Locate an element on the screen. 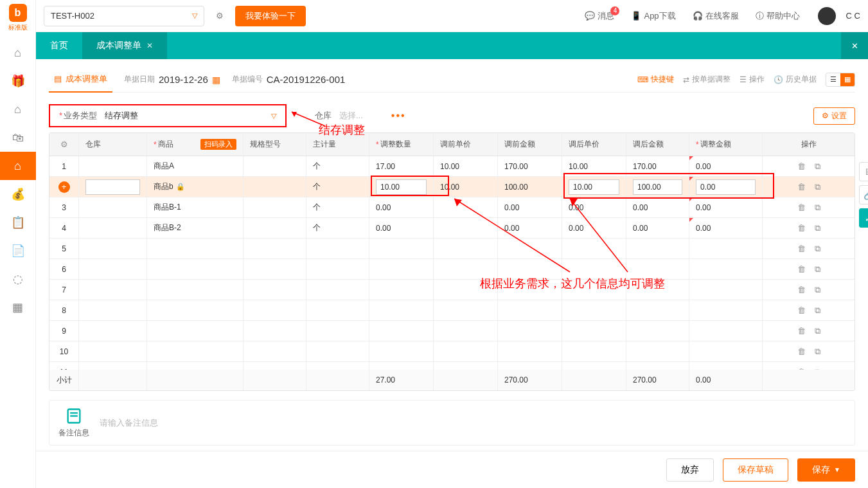 Image resolution: width=868 pixels, height=488 pixels. brand-label: 标准版 is located at coordinates (18, 28).